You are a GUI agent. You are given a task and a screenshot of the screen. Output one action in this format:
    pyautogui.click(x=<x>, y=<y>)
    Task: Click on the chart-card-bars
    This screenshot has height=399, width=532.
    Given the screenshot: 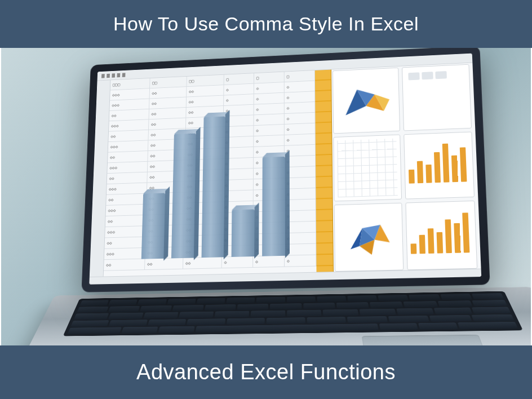 What is the action you would take?
    pyautogui.click(x=439, y=166)
    